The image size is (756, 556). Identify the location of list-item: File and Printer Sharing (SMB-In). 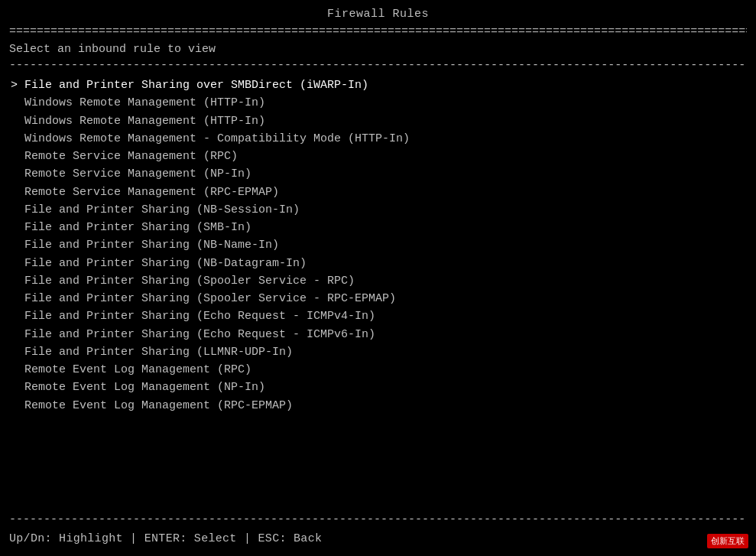
(378, 228).